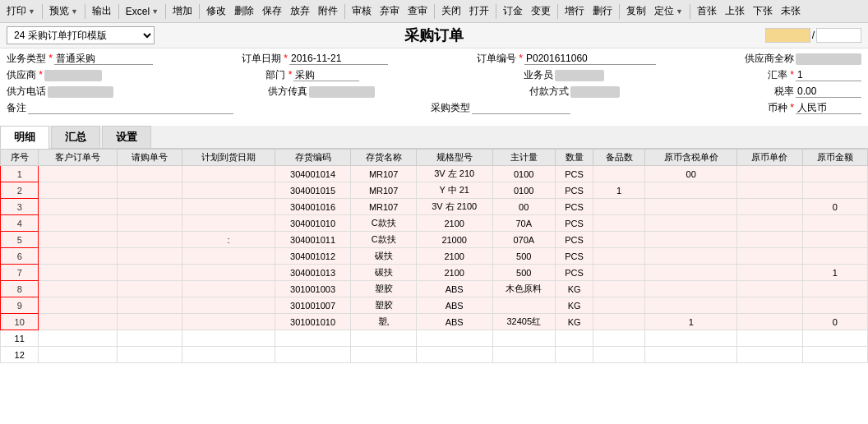 The image size is (868, 424). What do you see at coordinates (434, 35) in the screenshot?
I see `doc-title: 采购订单` at bounding box center [434, 35].